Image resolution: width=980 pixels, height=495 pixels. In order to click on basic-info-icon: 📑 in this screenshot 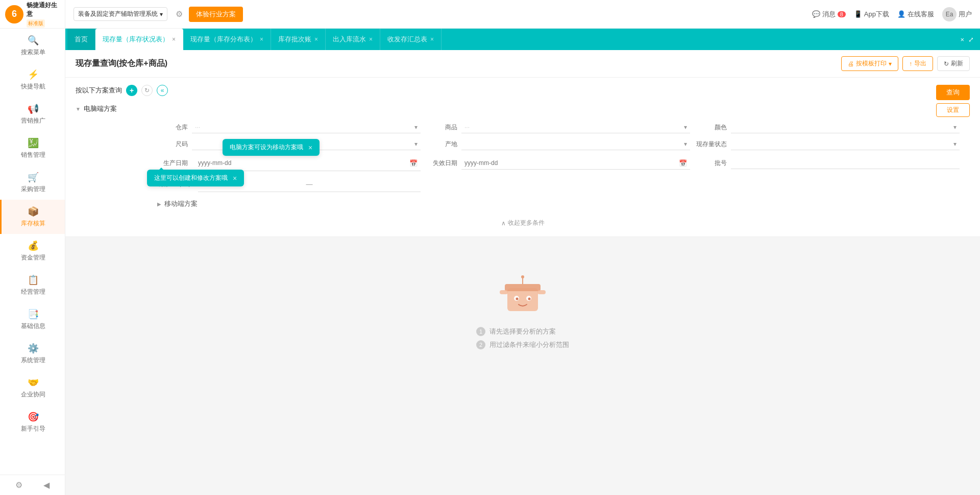, I will do `click(33, 314)`.